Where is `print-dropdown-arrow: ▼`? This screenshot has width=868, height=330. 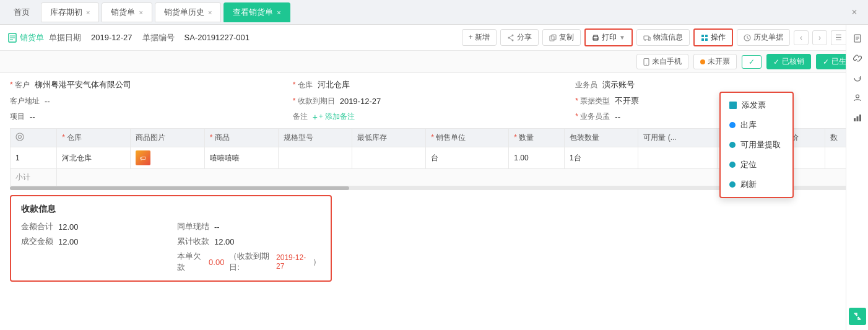
print-dropdown-arrow: ▼ is located at coordinates (622, 37).